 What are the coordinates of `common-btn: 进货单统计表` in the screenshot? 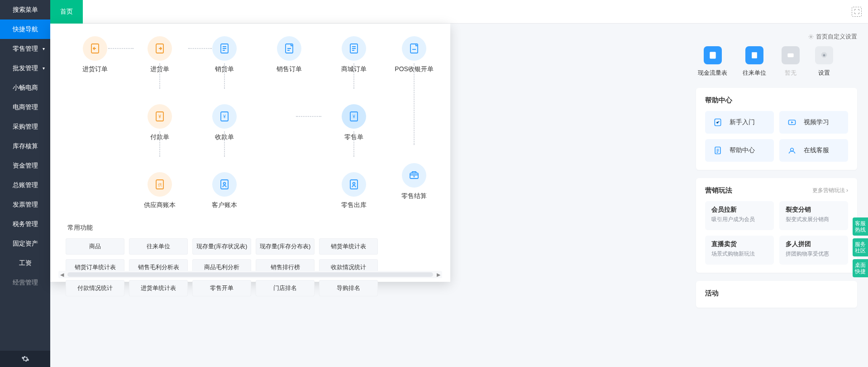 It's located at (158, 288).